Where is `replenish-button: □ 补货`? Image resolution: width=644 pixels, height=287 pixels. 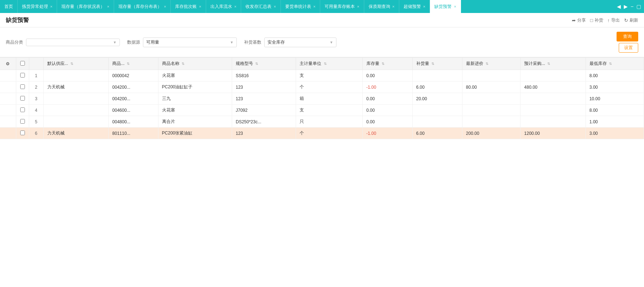
replenish-button: □ 补货 is located at coordinates (597, 20).